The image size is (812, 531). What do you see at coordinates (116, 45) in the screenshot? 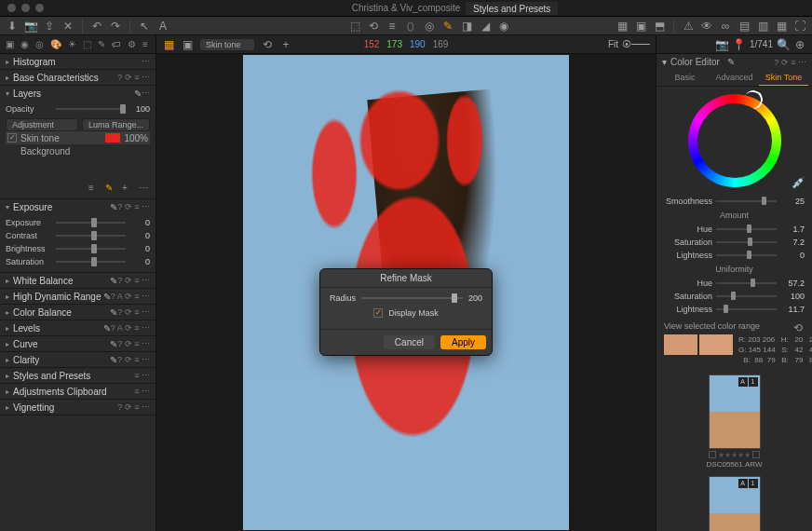
I see `metadata-tab-icon: 🏷` at bounding box center [116, 45].